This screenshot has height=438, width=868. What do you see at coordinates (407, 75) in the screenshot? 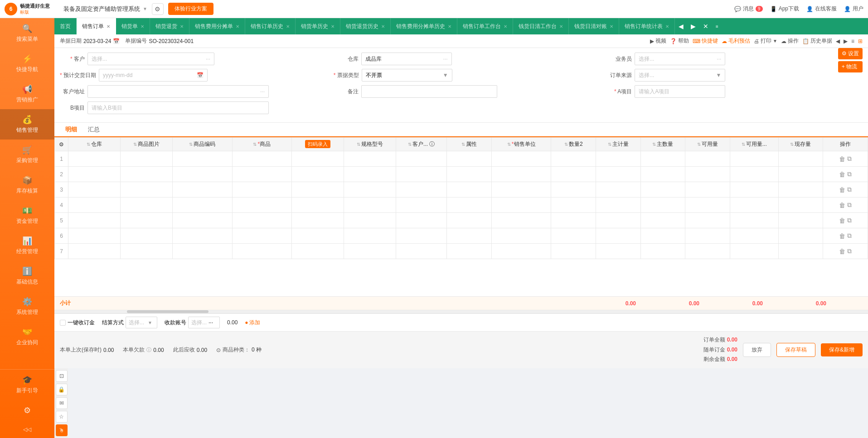
I see `invoice-select: 不开票 ▼` at bounding box center [407, 75].